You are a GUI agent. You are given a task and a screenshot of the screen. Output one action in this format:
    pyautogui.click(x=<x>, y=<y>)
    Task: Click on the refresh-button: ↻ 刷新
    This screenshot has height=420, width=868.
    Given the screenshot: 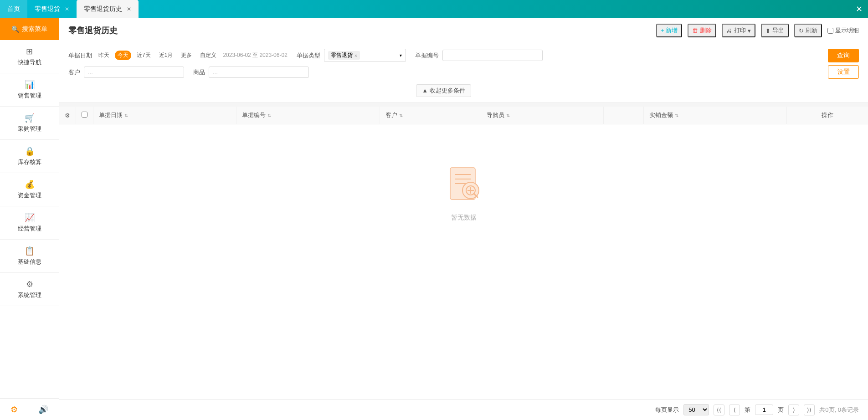 What is the action you would take?
    pyautogui.click(x=808, y=31)
    